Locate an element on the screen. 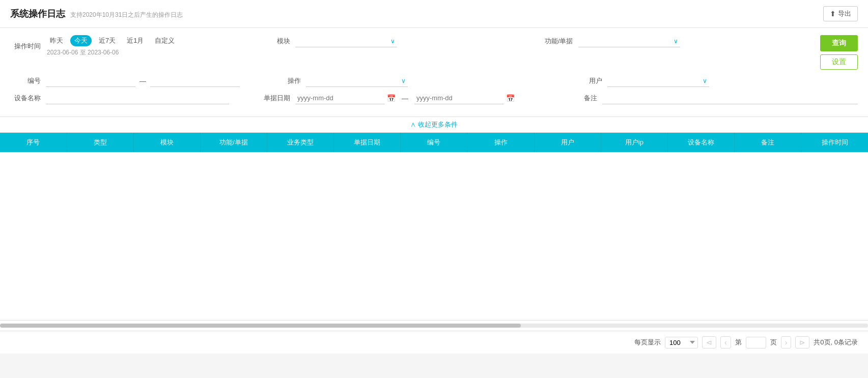  filter-row-2: 编号 — 操作 ∨ 用户 ∨ is located at coordinates (434, 81).